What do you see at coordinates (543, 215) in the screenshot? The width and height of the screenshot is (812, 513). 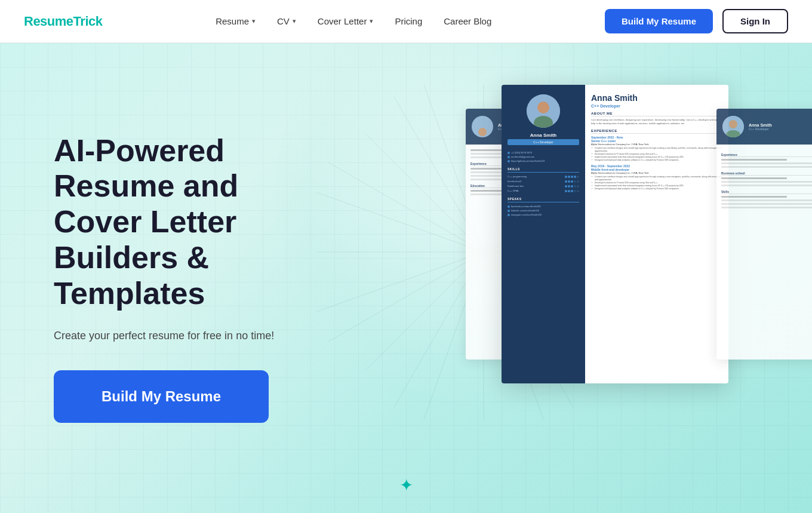 I see `speak-item: instagram.com/annSmith100` at bounding box center [543, 215].